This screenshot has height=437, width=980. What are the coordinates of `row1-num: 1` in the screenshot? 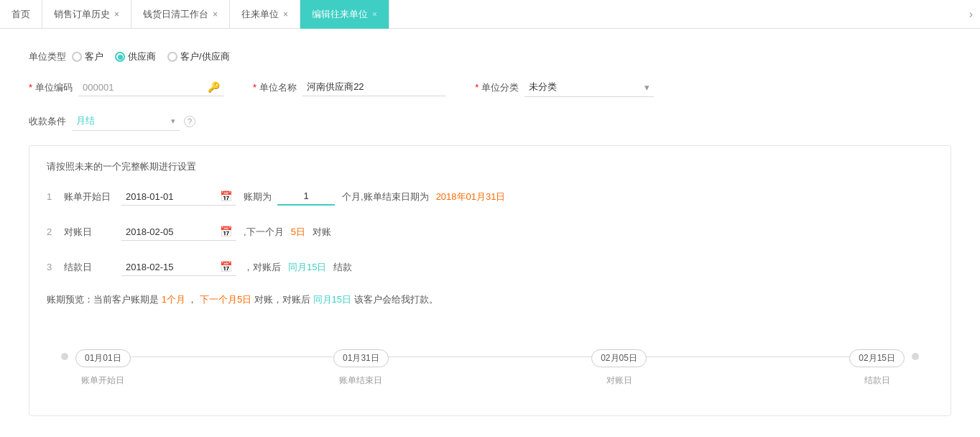 It's located at (55, 197).